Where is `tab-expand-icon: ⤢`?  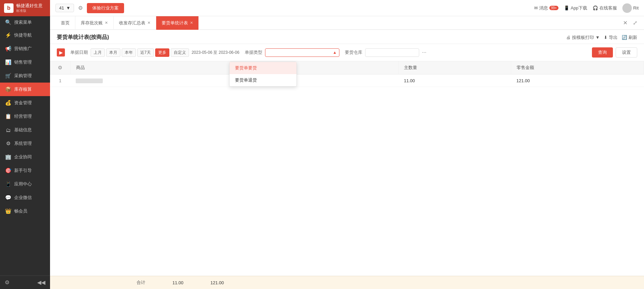 tab-expand-icon: ⤢ is located at coordinates (635, 23).